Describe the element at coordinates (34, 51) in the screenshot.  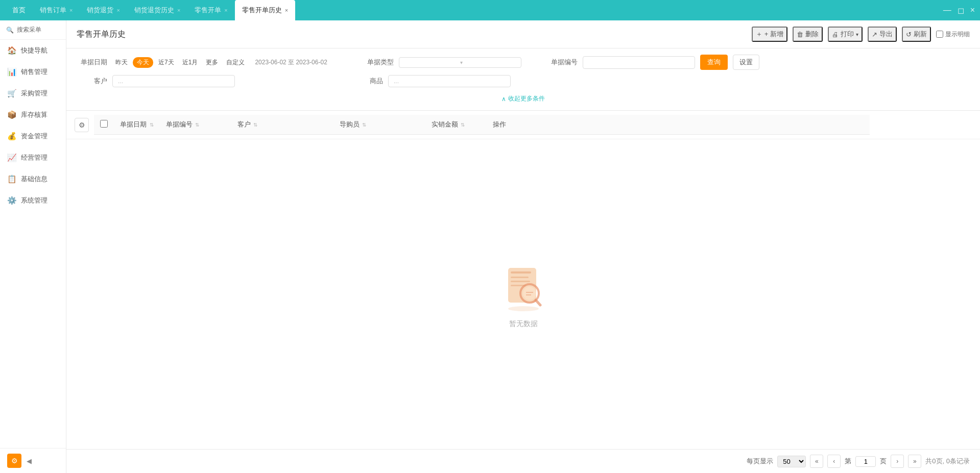
I see `sidebar-item-quick-nav-label: 快捷导航` at that location.